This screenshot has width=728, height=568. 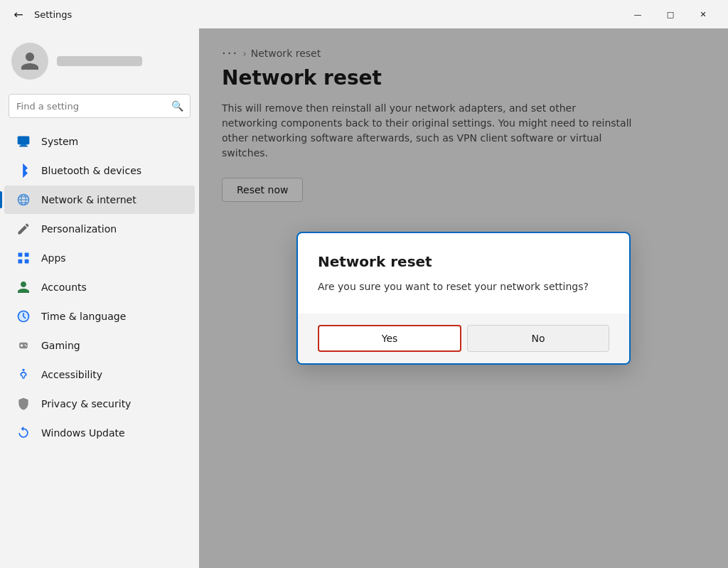 What do you see at coordinates (23, 141) in the screenshot?
I see `system-icon` at bounding box center [23, 141].